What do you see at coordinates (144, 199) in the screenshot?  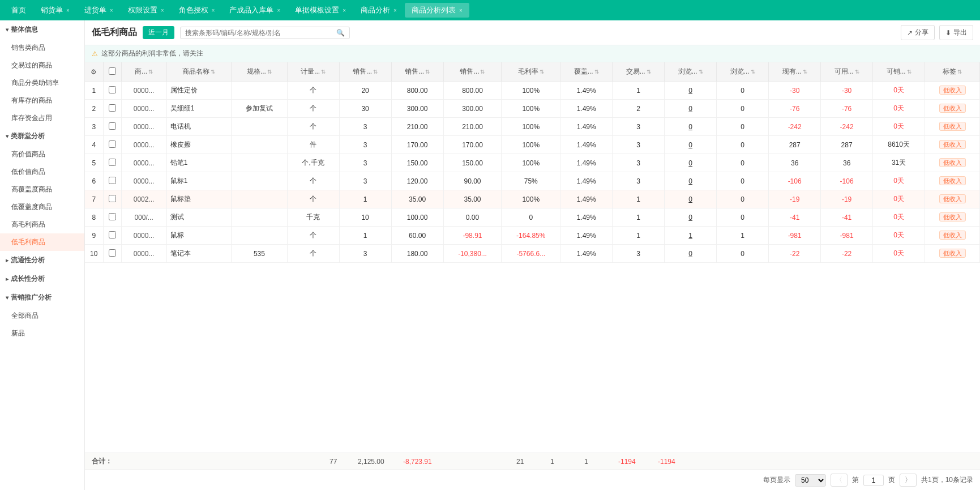 I see `row-code: 0002...` at bounding box center [144, 199].